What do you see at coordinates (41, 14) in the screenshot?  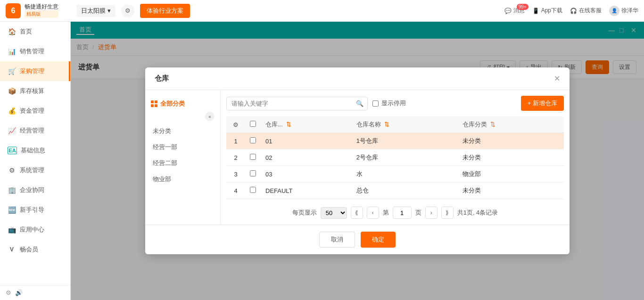 I see `logo-edition: 精易版` at bounding box center [41, 14].